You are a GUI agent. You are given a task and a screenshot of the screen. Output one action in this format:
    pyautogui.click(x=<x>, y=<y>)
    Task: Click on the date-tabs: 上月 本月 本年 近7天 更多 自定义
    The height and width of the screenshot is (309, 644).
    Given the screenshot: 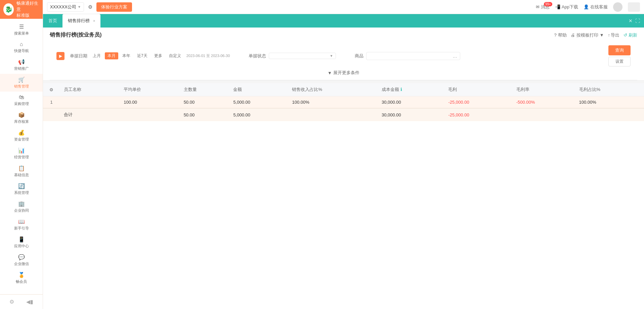 What is the action you would take?
    pyautogui.click(x=137, y=56)
    